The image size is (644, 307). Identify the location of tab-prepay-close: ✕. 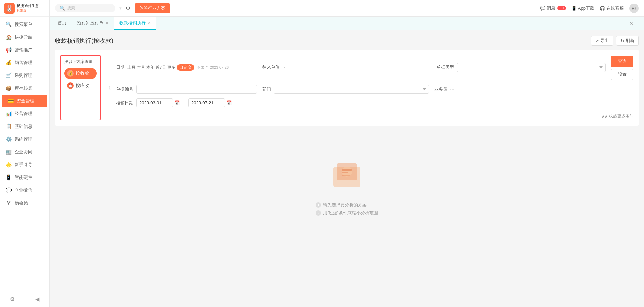
(107, 23).